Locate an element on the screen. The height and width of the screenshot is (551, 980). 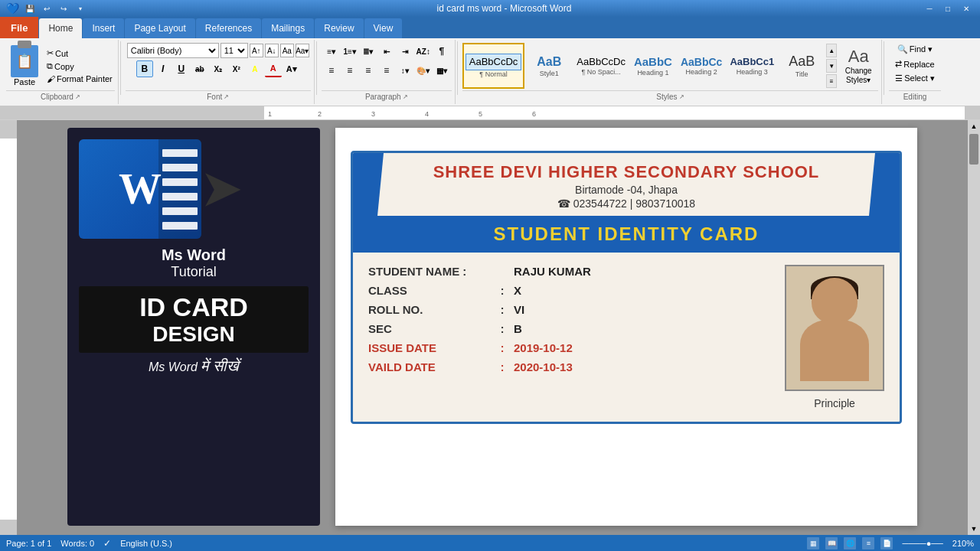
scroll-thumb is located at coordinates (974, 149).